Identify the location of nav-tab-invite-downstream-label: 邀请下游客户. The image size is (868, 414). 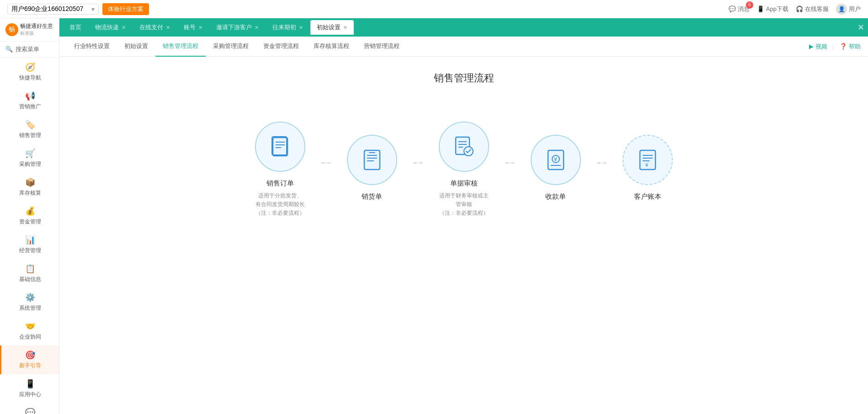
(234, 27).